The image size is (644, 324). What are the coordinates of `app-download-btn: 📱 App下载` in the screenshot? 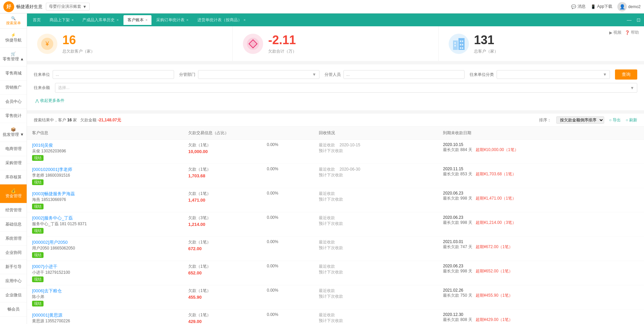 It's located at (601, 7).